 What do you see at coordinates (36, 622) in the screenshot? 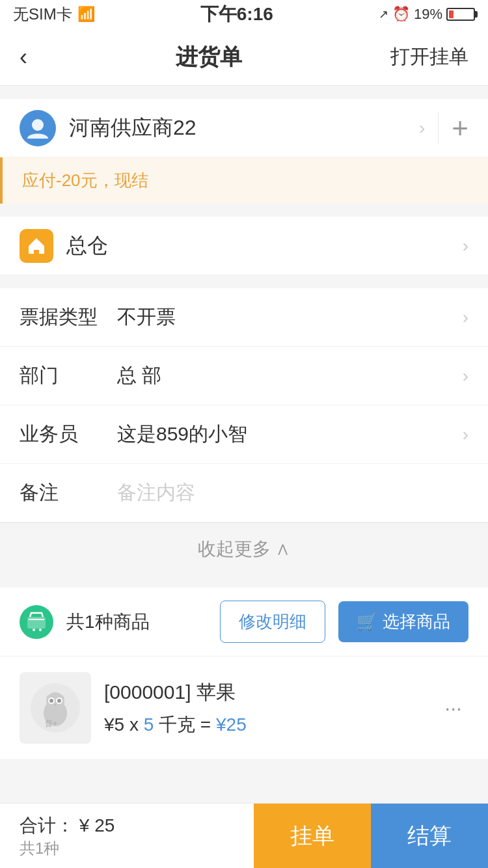
I see `cart-icon` at bounding box center [36, 622].